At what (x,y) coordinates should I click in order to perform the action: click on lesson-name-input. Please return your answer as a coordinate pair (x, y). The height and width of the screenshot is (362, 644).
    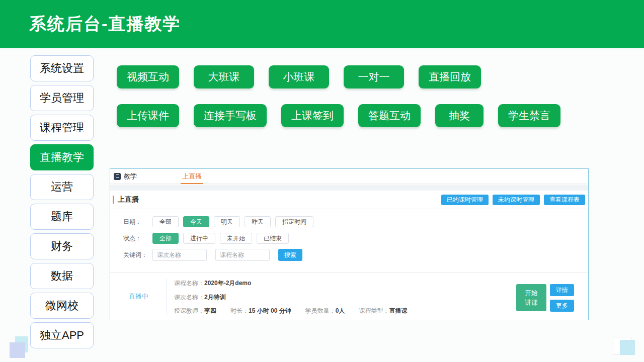
    Looking at the image, I should click on (180, 255).